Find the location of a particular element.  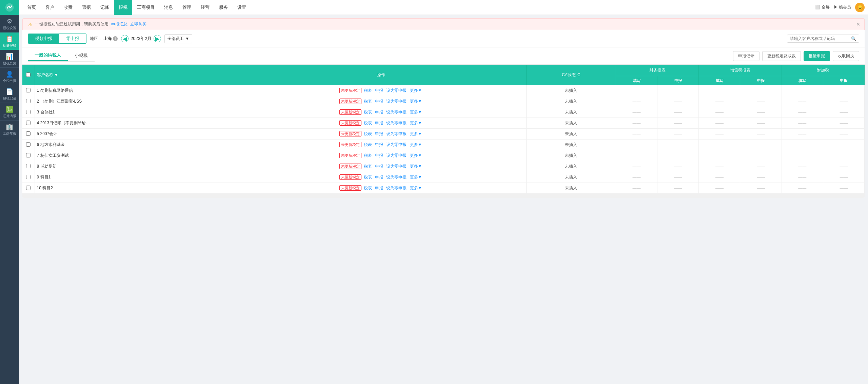

region-info-icon: i is located at coordinates (115, 39).